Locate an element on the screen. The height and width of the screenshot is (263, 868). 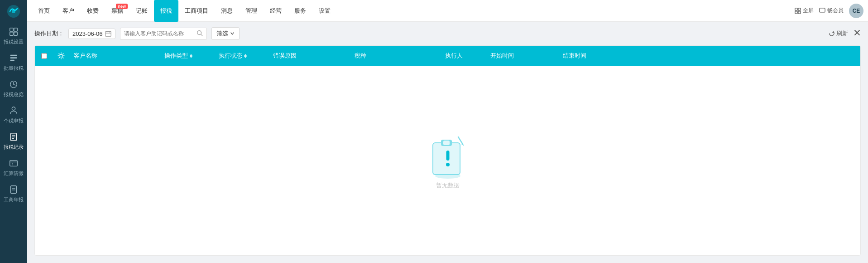
date-label: 操作日期： is located at coordinates (49, 34).